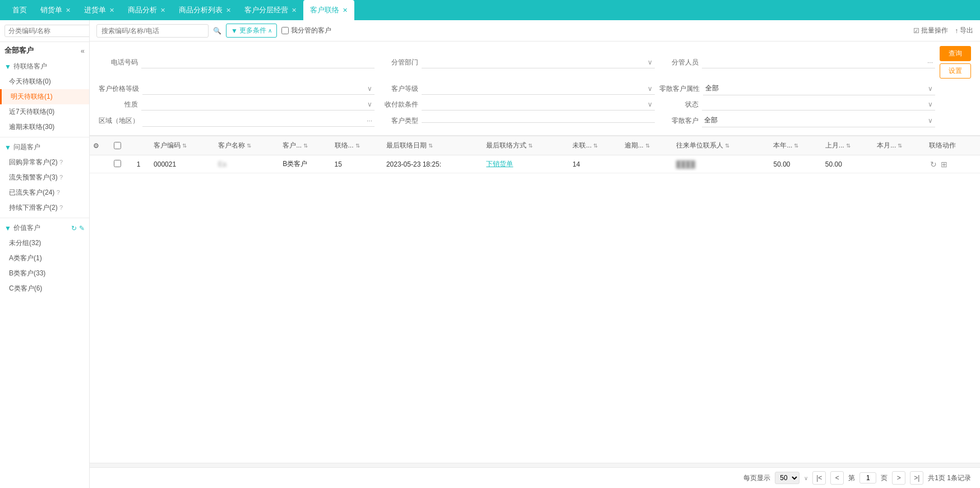 The image size is (980, 488). Describe the element at coordinates (163, 10) in the screenshot. I see `nav-item-goods-analysis-close-icon: ✕` at that location.